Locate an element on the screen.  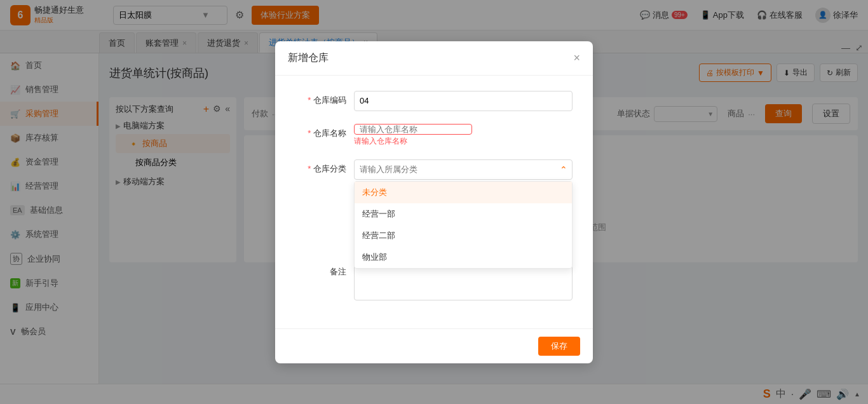
category-label: 仓库分类 is located at coordinates (321, 167).